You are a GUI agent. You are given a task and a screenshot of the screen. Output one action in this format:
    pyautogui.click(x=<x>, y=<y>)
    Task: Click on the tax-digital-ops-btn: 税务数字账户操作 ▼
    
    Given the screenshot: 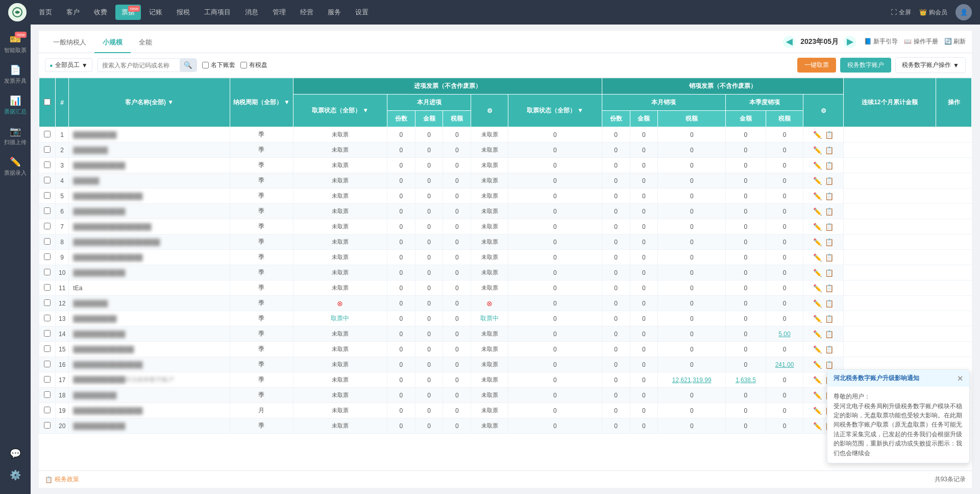 What is the action you would take?
    pyautogui.click(x=930, y=65)
    